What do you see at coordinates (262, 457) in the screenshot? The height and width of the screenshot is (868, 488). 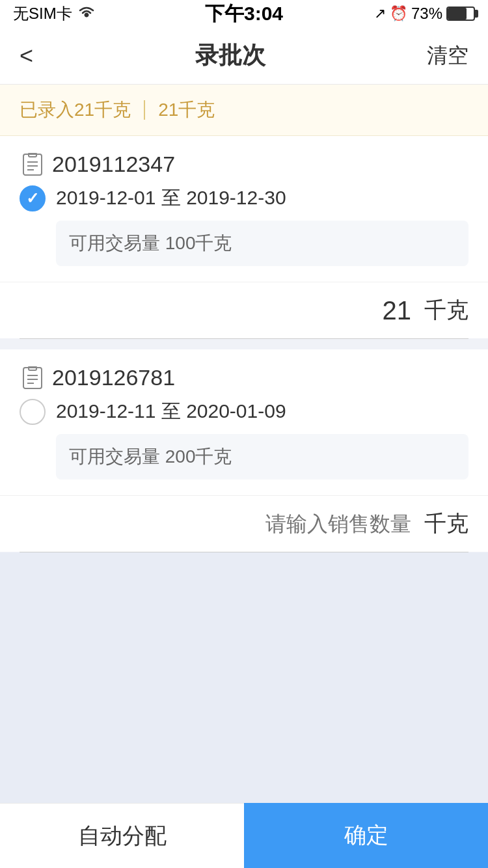 I see `batch2-available: 可用交易量 200千克` at bounding box center [262, 457].